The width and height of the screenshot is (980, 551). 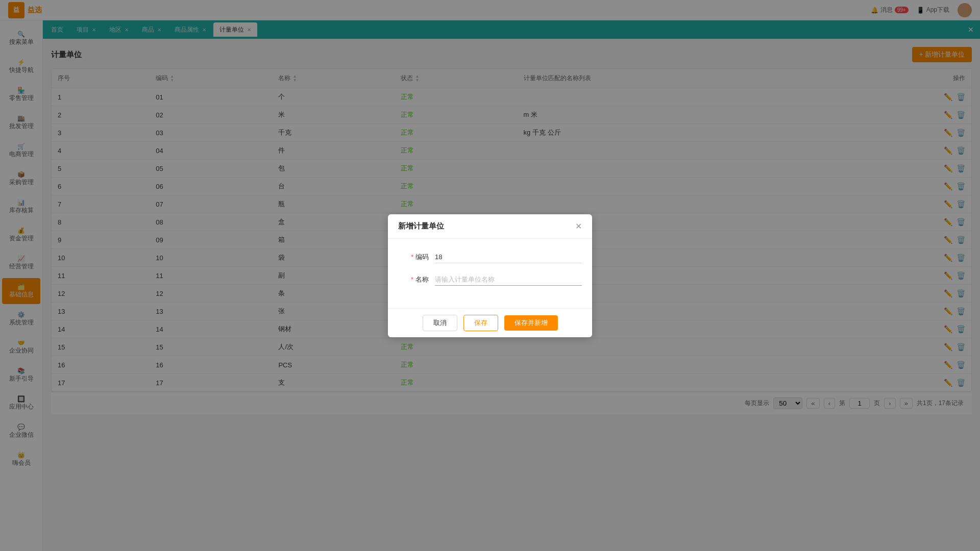 I want to click on modal-header: 新增计量单位 ✕, so click(x=490, y=227).